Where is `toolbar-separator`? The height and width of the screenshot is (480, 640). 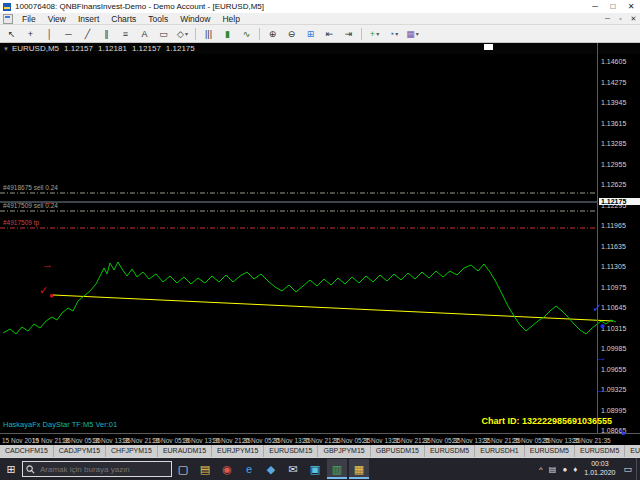 toolbar-separator is located at coordinates (196, 34).